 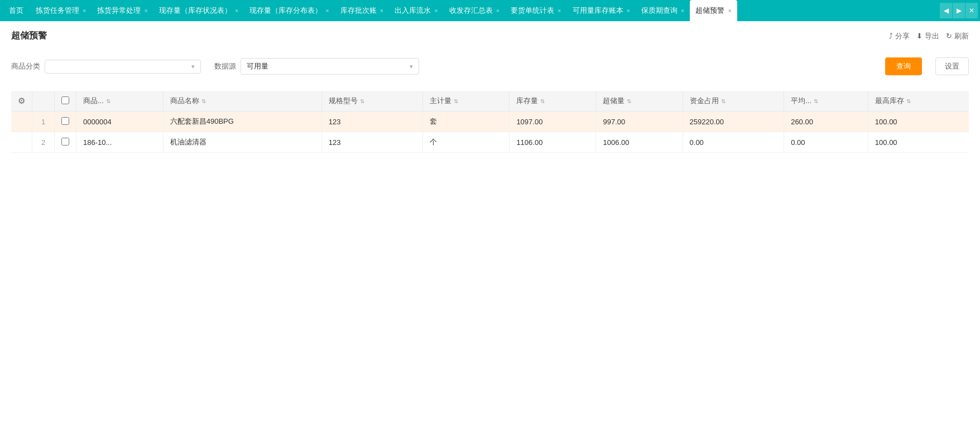 I want to click on row2-name: 机油滤清器, so click(x=242, y=143).